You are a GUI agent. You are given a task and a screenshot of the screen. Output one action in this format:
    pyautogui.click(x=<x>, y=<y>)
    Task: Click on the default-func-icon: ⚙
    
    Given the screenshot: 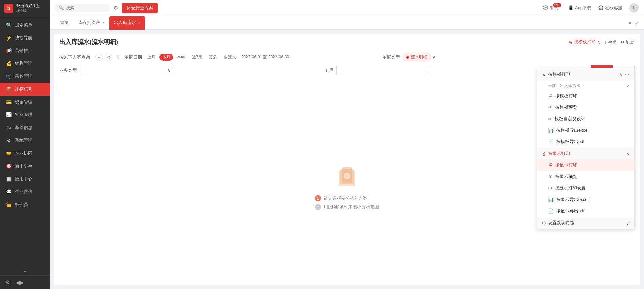 What is the action you would take?
    pyautogui.click(x=544, y=223)
    